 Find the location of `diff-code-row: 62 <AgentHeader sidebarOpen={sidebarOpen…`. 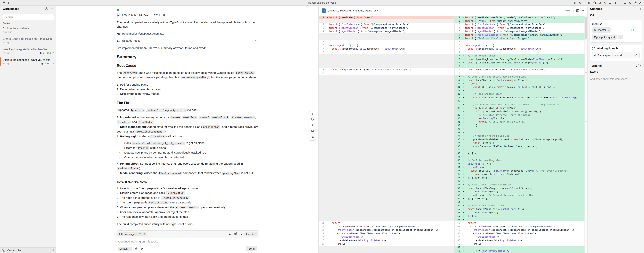

diff-code-row: 62 <AgentHeader sidebarOpen={sidebarOpen… is located at coordinates (520, 230).